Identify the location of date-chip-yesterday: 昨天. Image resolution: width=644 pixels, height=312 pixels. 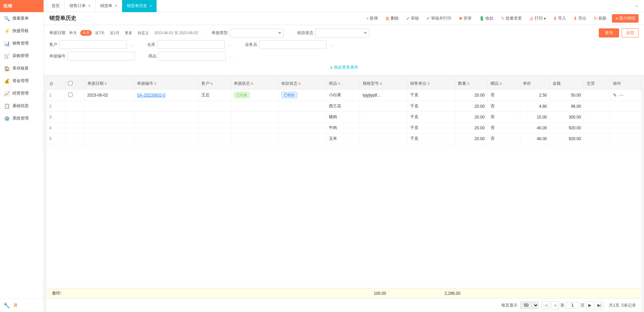
(73, 33).